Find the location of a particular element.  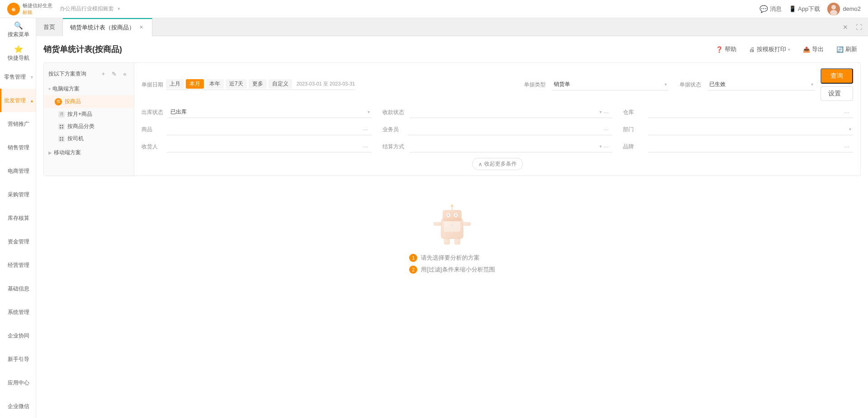

sidebar-item-cooperation: 企业协同 is located at coordinates (18, 336).